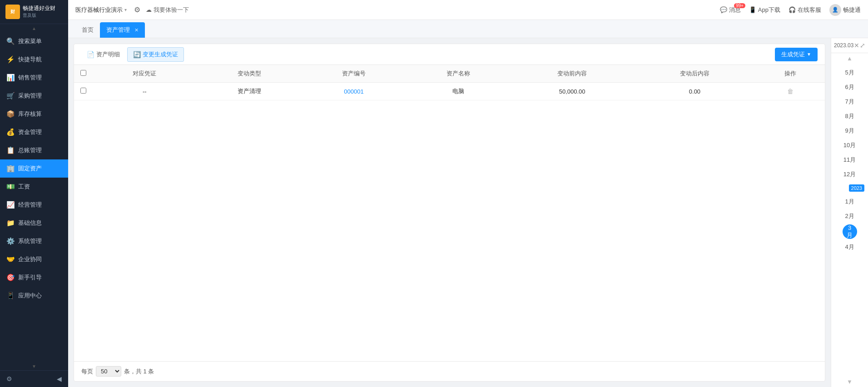 The image size is (868, 387). I want to click on calendar-month-item: 11月, so click(849, 160).